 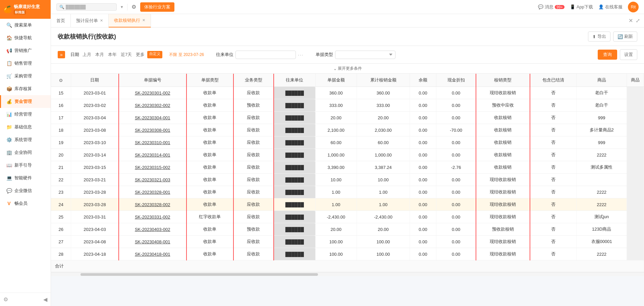 I want to click on col-header-biztype: 业务类型, so click(x=254, y=80).